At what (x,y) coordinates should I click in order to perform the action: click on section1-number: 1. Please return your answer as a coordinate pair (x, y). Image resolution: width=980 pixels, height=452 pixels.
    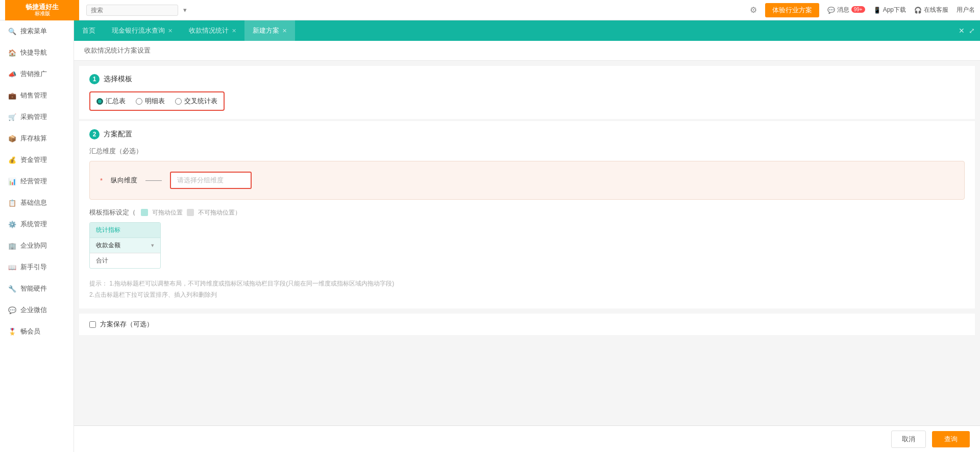
    Looking at the image, I should click on (94, 79).